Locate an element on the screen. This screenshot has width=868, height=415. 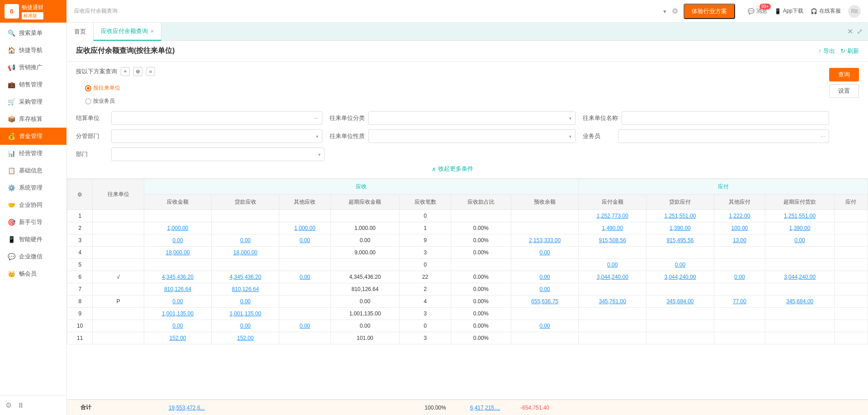
row-prepay: 2,153,333.00 is located at coordinates (545, 241).